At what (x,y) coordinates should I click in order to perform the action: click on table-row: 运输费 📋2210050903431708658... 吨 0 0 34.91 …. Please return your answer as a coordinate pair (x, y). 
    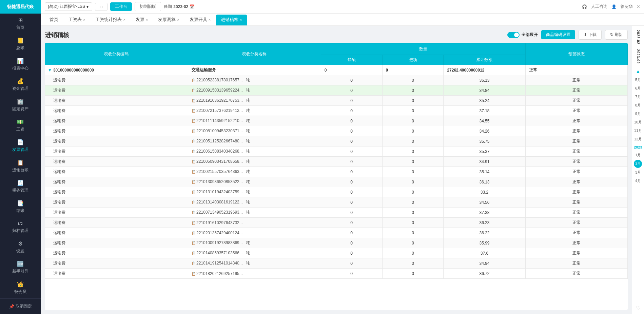
    Looking at the image, I should click on (336, 162).